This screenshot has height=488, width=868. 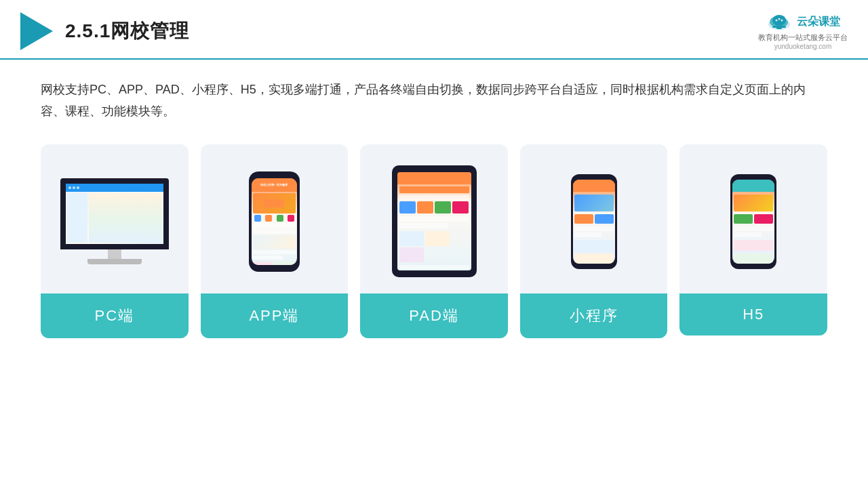 I want to click on logo-icon, so click(x=37, y=31).